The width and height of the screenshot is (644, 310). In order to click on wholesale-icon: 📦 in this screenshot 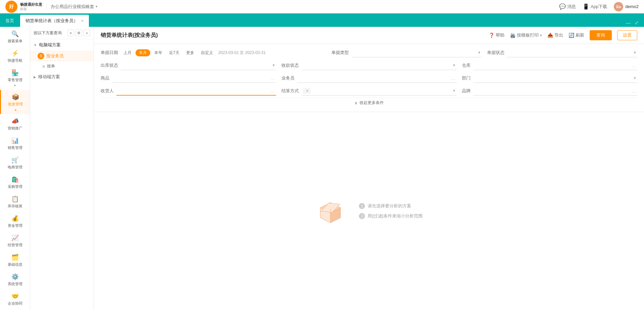, I will do `click(15, 97)`.